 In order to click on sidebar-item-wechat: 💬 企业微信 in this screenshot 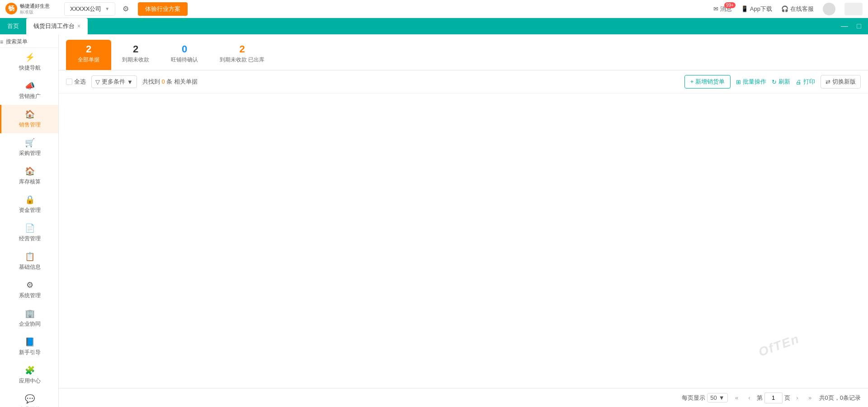, I will do `click(29, 398)`.